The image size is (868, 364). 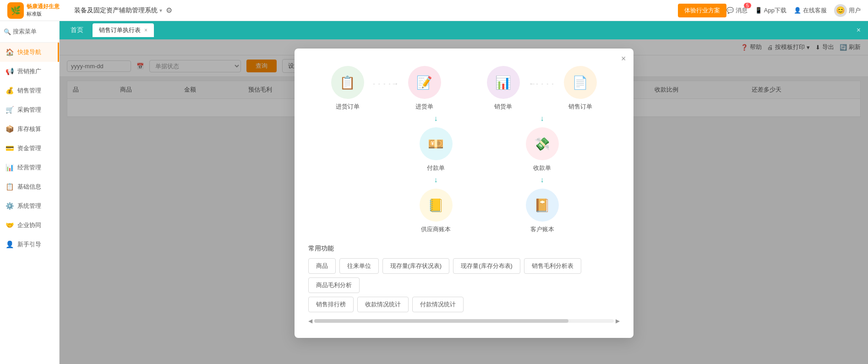 I want to click on home-icon: 🏠, so click(x=10, y=52).